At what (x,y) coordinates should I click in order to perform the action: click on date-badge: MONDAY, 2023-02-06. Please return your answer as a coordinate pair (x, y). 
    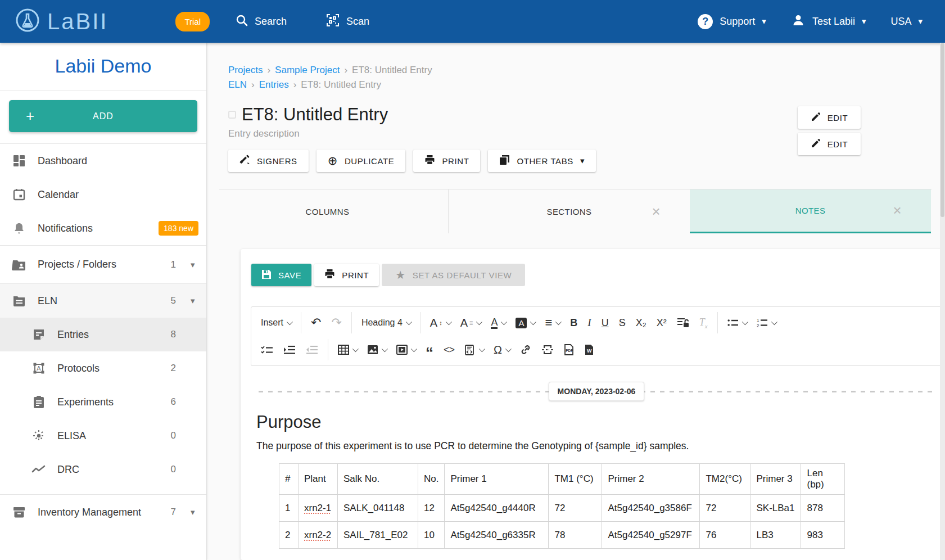
    Looking at the image, I should click on (597, 391).